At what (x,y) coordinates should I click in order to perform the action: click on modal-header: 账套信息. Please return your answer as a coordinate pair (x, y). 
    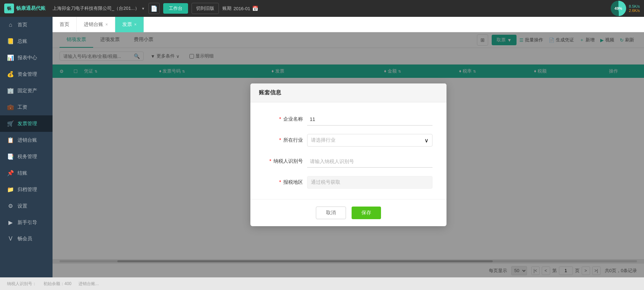
    Looking at the image, I should click on (348, 93).